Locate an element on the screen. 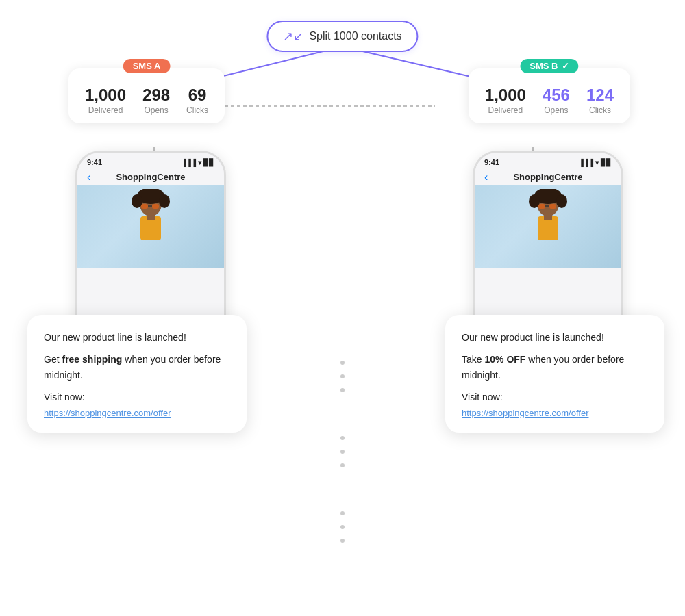  stat-value-clicks-a: 69 is located at coordinates (197, 95).